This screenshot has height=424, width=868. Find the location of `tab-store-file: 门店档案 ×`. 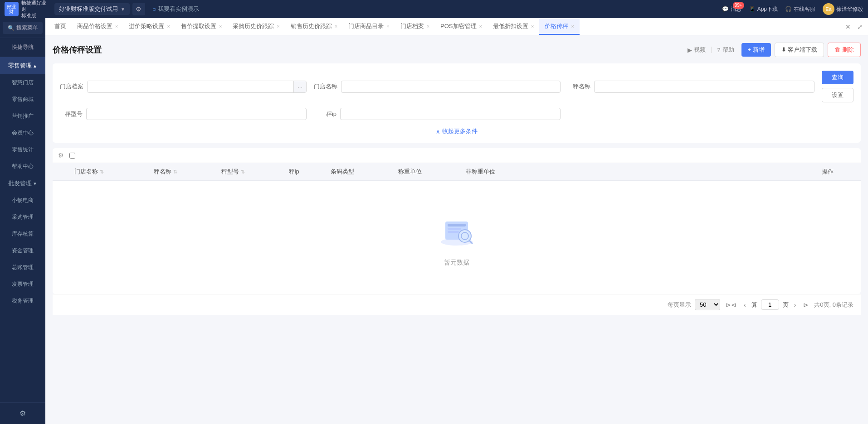

tab-store-file: 门店档案 × is located at coordinates (415, 27).